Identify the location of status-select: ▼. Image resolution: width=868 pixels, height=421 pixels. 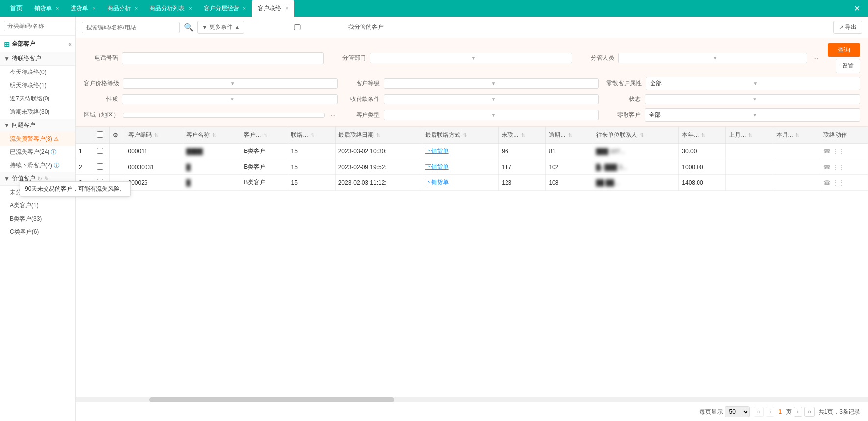
(752, 99).